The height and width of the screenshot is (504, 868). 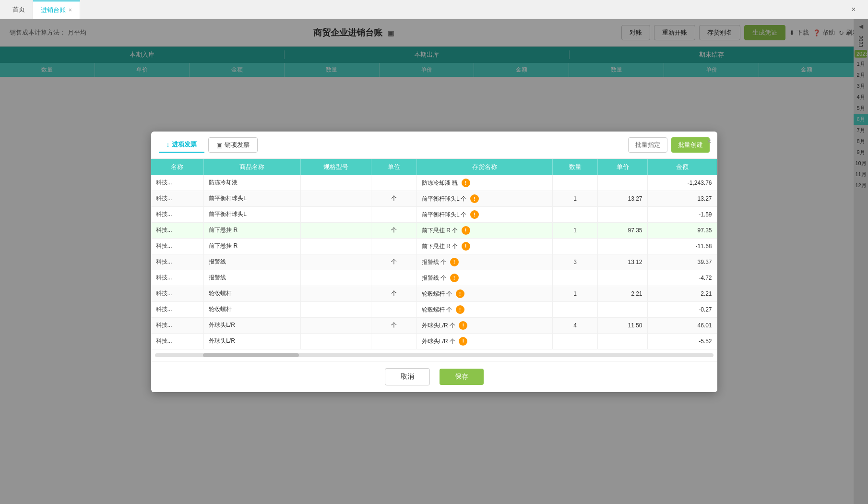 I want to click on unitprice-cell: 13.27, so click(x=623, y=199).